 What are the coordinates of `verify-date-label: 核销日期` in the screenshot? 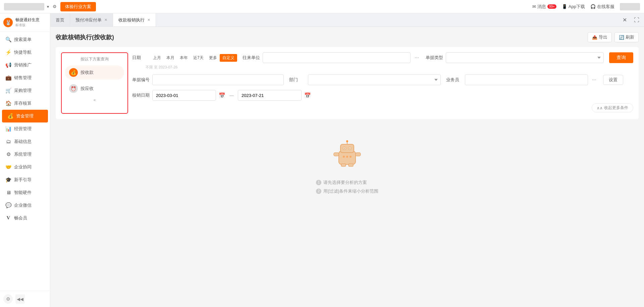 It's located at (141, 95).